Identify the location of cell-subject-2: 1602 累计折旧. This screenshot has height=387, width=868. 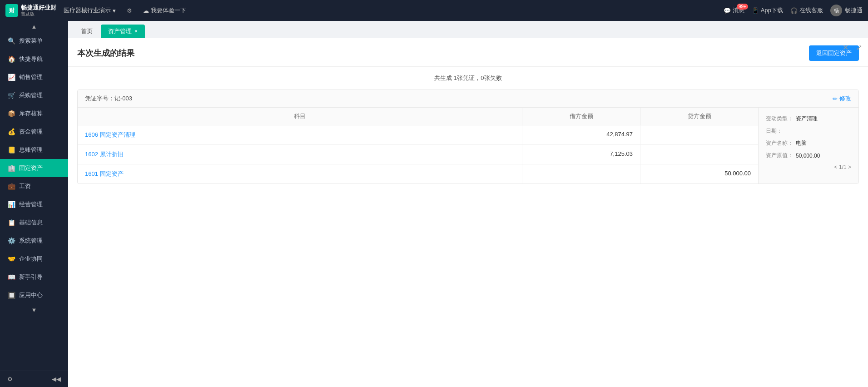
(300, 154).